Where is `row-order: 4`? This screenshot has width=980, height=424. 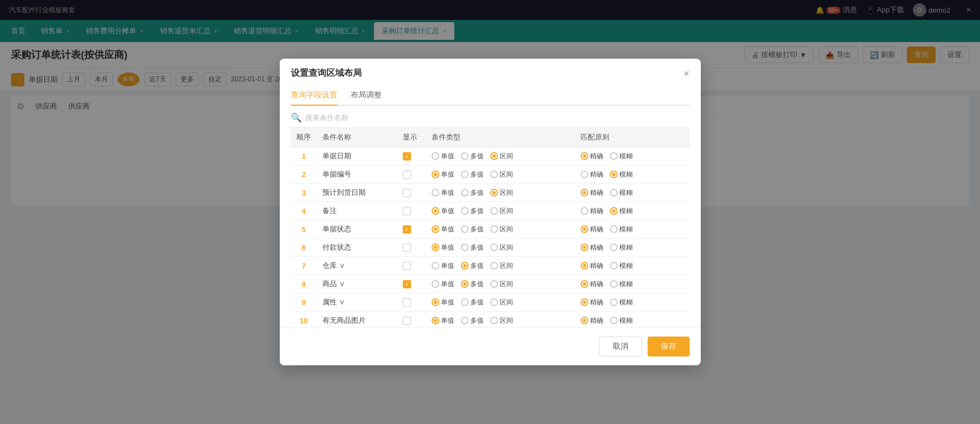 row-order: 4 is located at coordinates (304, 211).